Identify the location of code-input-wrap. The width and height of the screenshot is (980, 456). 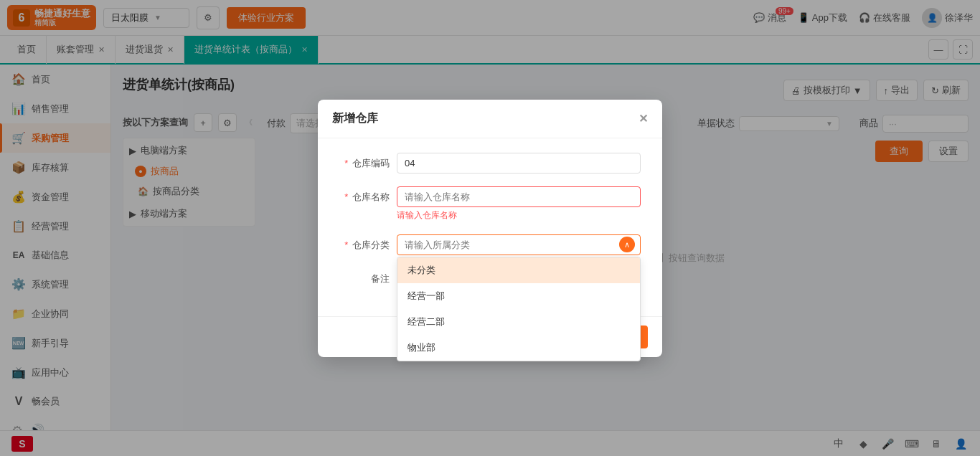
(519, 163).